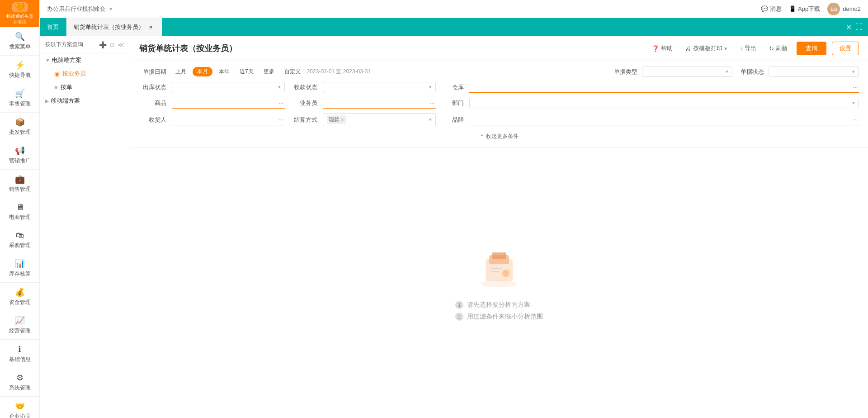 This screenshot has height=418, width=868. What do you see at coordinates (114, 27) in the screenshot?
I see `tab-sales-stats: 销货单统计表（按业务员） ✕` at bounding box center [114, 27].